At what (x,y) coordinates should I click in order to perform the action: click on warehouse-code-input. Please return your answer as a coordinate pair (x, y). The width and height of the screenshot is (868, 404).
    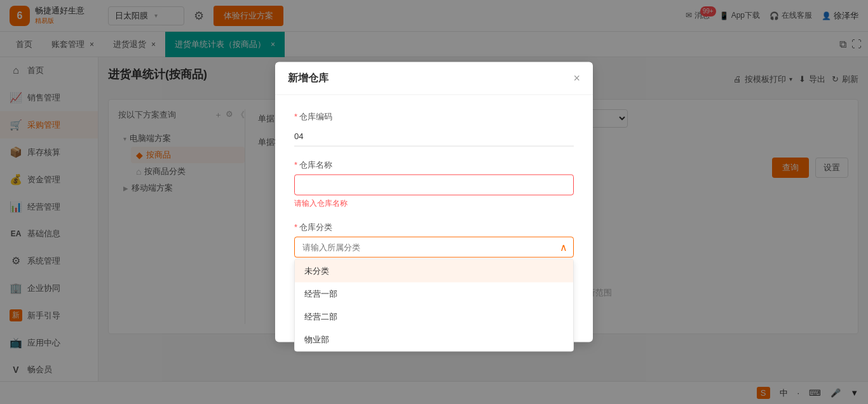
    Looking at the image, I should click on (434, 137).